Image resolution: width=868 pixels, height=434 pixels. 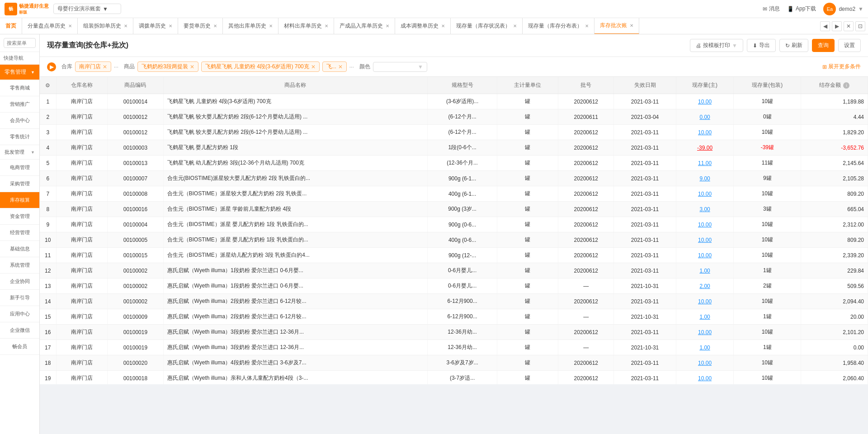 What do you see at coordinates (352, 67) in the screenshot?
I see `goods-more: ···` at bounding box center [352, 67].